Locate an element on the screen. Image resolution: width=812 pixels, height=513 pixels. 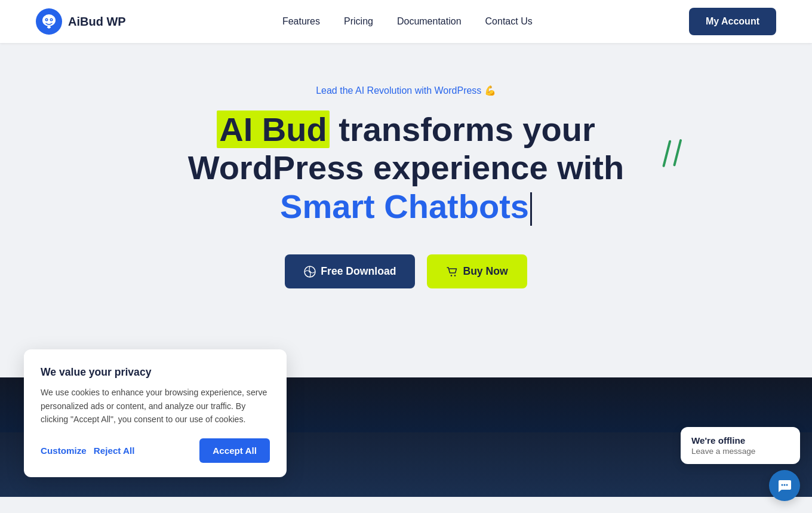
chat-widget: We're offline Leave a message is located at coordinates (740, 462).